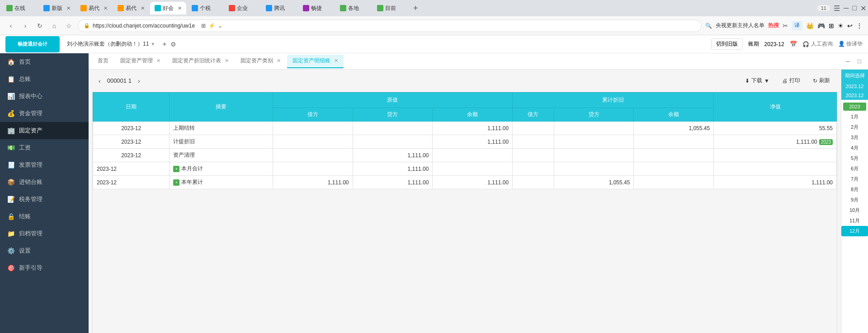 The height and width of the screenshot is (333, 868). What do you see at coordinates (106, 8) in the screenshot?
I see `tab-close-yidai1: ✕` at bounding box center [106, 8].